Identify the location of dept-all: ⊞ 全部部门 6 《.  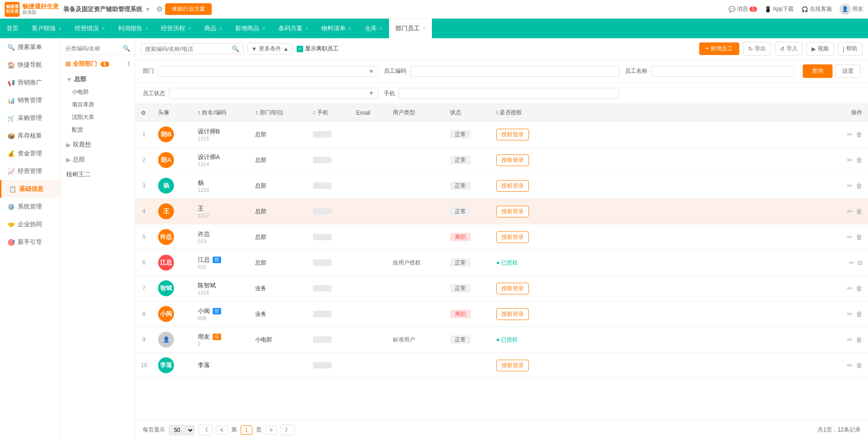
(98, 64).